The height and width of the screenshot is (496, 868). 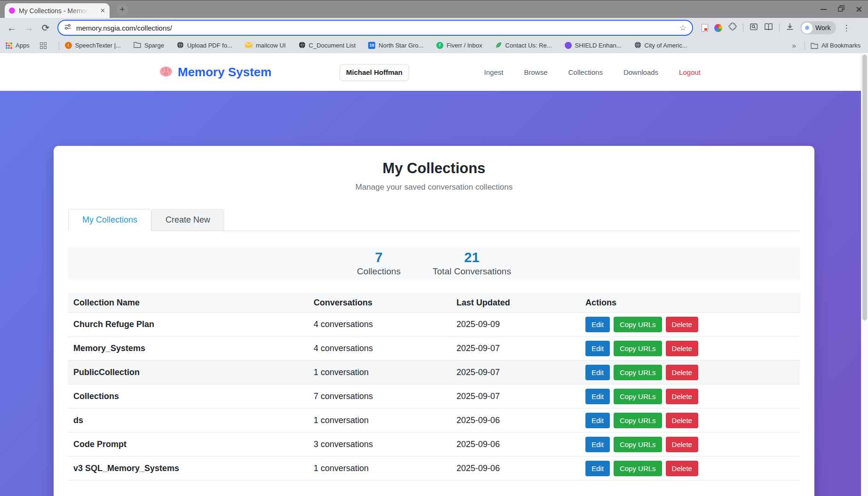 What do you see at coordinates (865, 187) in the screenshot?
I see `scrollbar-thumb` at bounding box center [865, 187].